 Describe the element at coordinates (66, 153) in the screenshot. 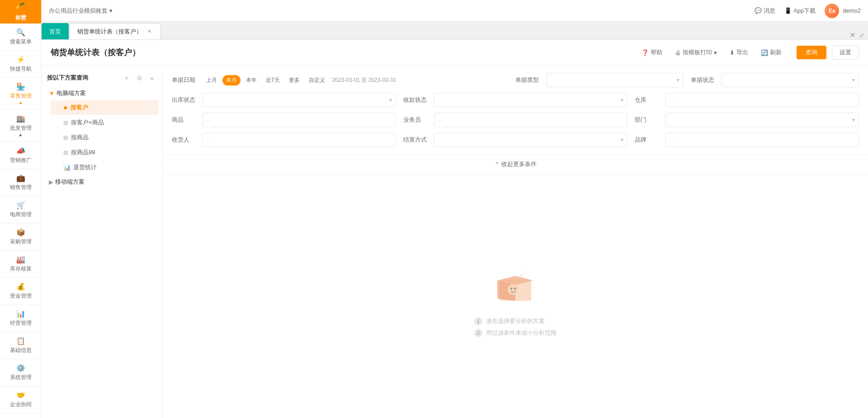

I see `goods99-icon: ⊞` at that location.